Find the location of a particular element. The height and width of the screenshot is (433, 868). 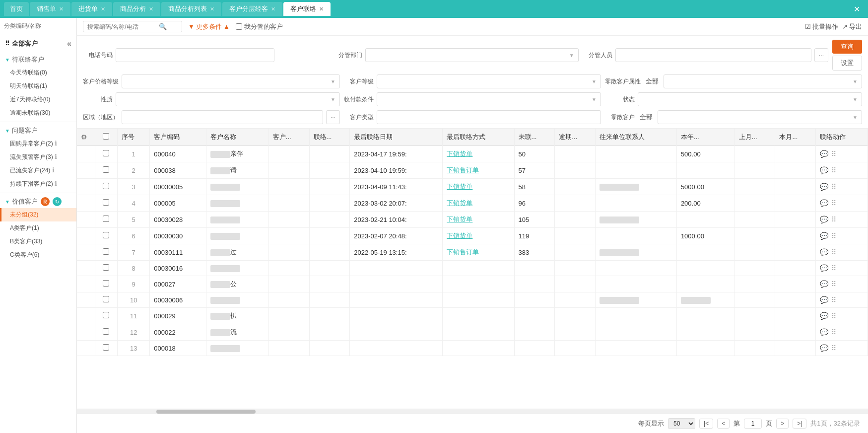

sidebar-item-class-a: A类客户(1) is located at coordinates (38, 228).